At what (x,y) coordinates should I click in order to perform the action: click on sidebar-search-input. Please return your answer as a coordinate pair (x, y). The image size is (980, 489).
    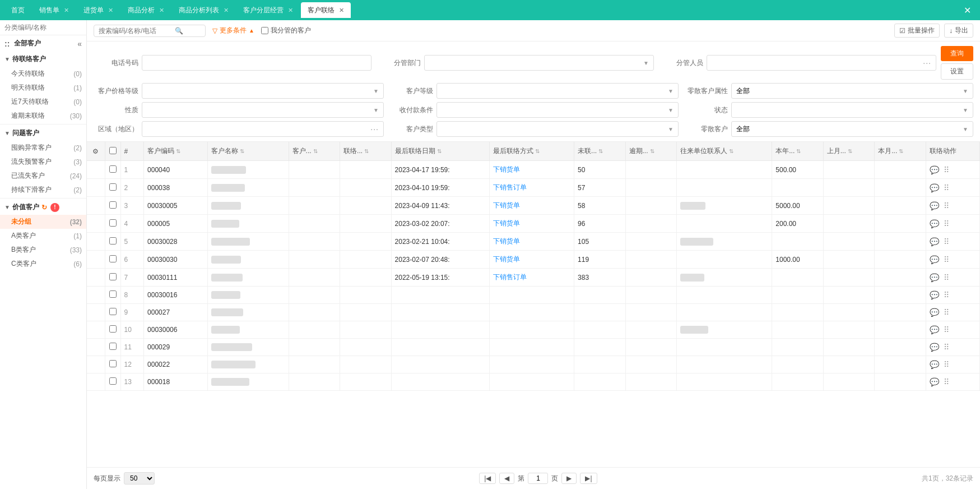
    Looking at the image, I should click on (46, 27).